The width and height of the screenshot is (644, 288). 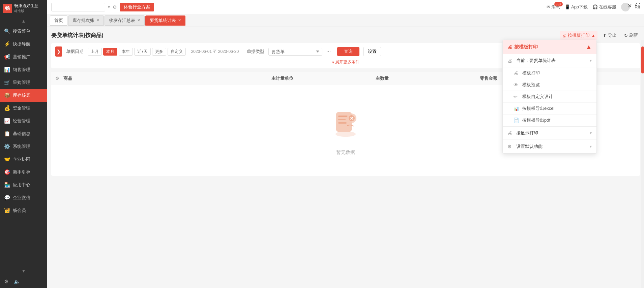 I want to click on date-btn-this-month: 本月, so click(x=110, y=52).